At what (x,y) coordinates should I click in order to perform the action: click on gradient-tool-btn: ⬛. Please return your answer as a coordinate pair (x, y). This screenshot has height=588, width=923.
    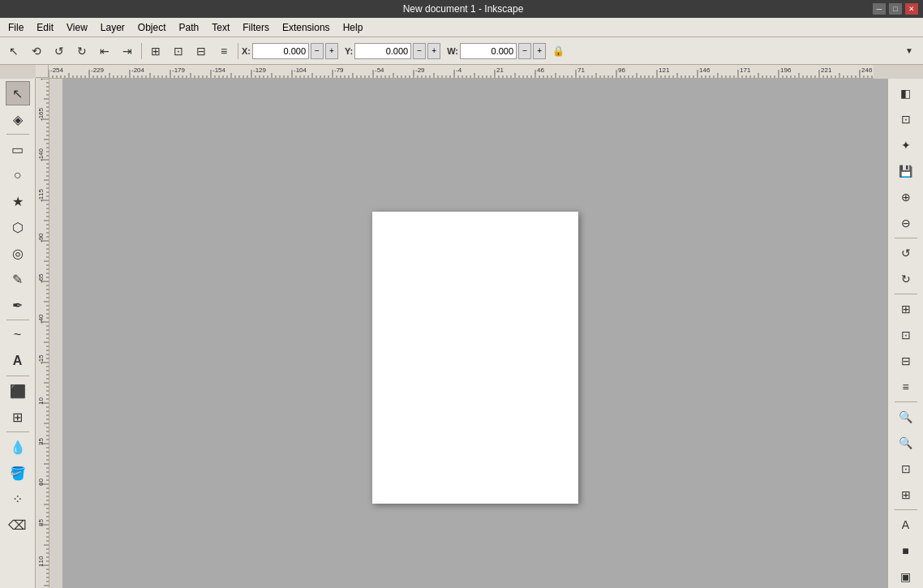
    Looking at the image, I should click on (18, 391).